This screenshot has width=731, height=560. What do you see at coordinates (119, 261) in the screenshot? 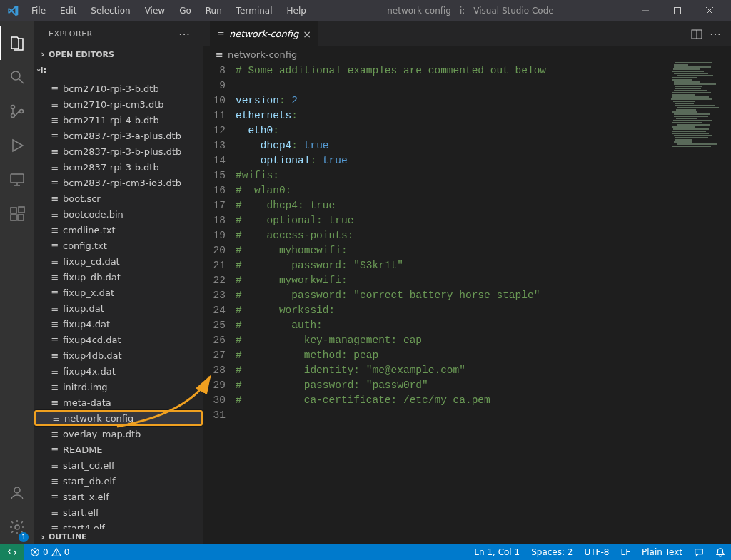
I see `file-item: ≡fixup_cd.dat` at bounding box center [119, 261].